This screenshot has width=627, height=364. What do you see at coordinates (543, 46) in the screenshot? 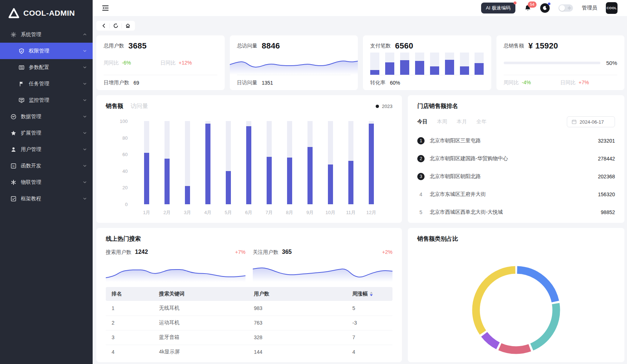
I see `stat-value: ¥ 15920` at bounding box center [543, 46].